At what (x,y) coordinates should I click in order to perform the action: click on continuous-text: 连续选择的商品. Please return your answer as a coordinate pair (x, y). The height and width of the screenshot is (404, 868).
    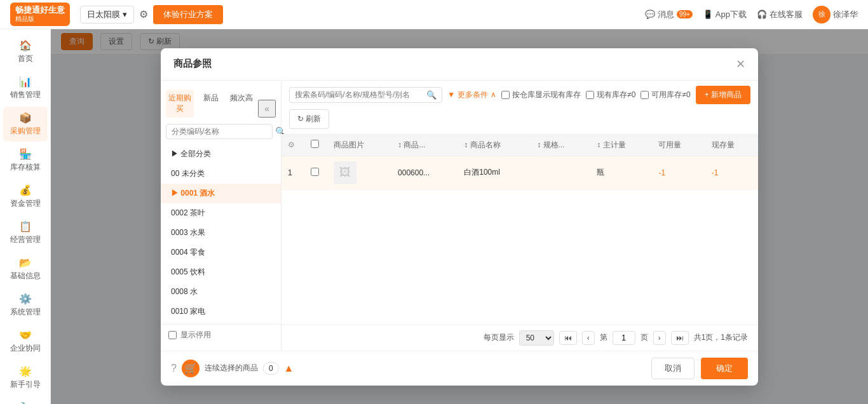
    Looking at the image, I should click on (231, 368).